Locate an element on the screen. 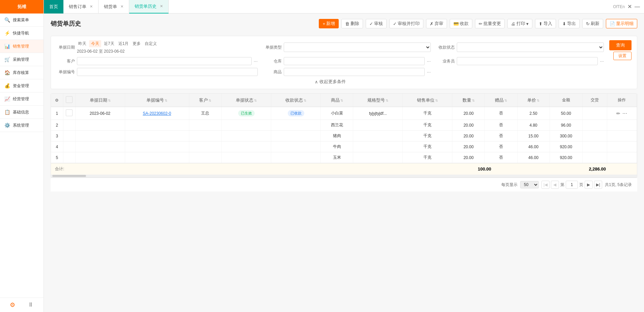 The image size is (644, 312). import-icon: ⬆ is located at coordinates (540, 24).